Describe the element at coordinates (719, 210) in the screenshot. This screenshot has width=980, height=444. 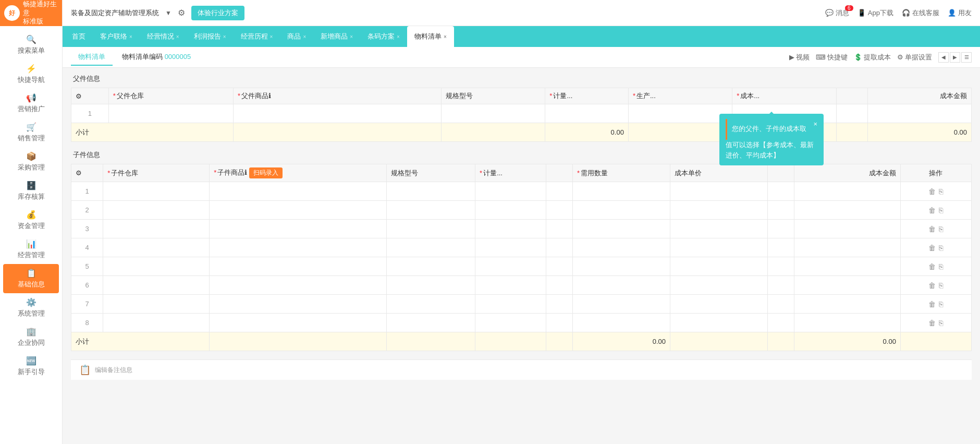
I see `child-row-2-cost-unit` at that location.